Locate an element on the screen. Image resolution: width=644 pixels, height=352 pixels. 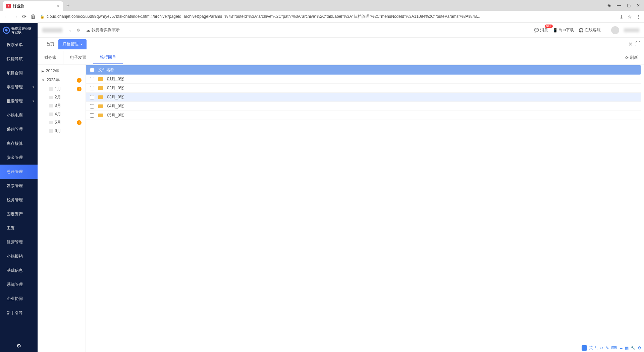
file-link: 01月_0张 is located at coordinates (115, 79).